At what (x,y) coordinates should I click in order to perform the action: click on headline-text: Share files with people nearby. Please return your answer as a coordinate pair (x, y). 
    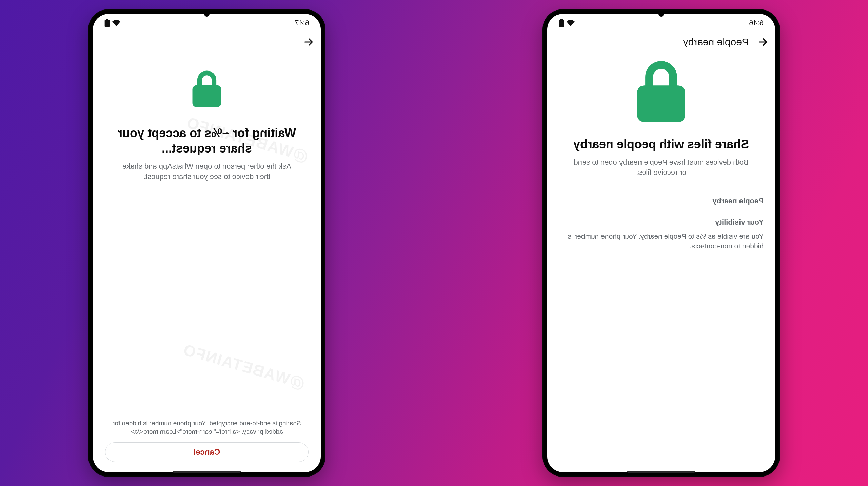
    Looking at the image, I should click on (661, 144).